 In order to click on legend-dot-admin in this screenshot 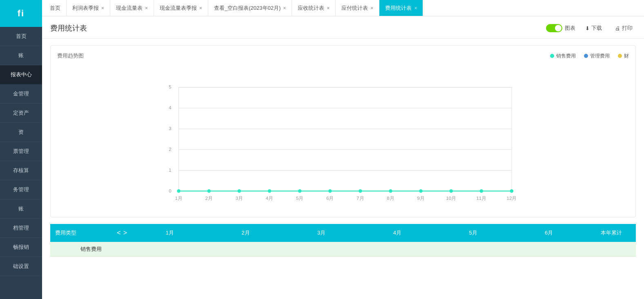, I will do `click(586, 56)`.